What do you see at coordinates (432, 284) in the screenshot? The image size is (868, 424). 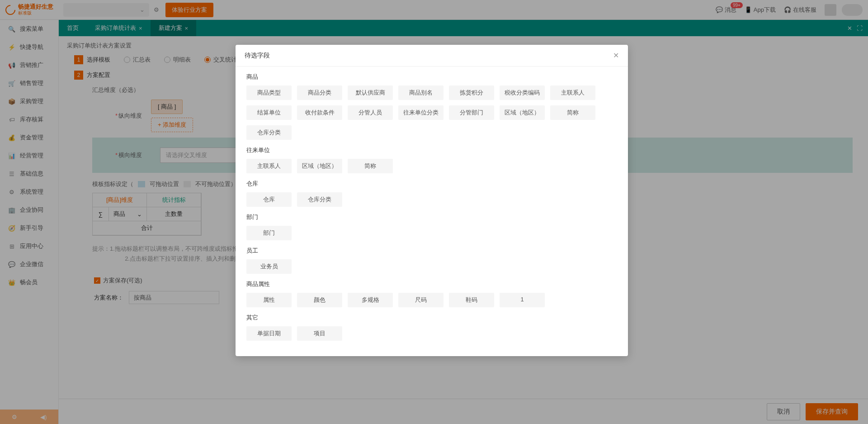 I see `field-group-title: 商品属性` at bounding box center [432, 284].